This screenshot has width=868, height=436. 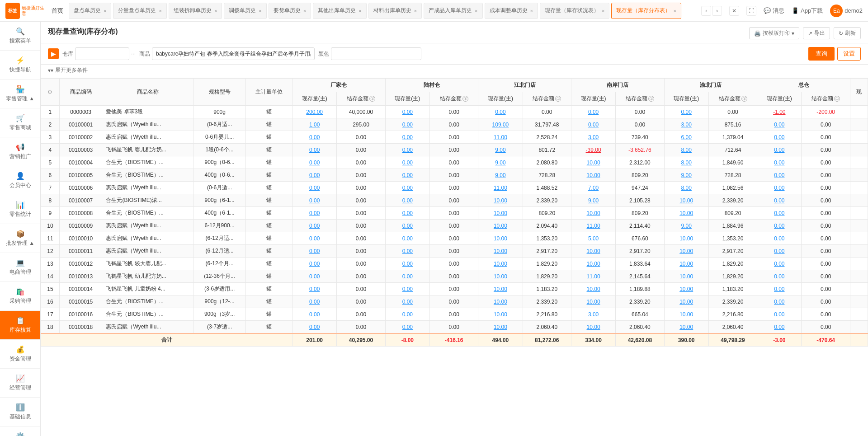 What do you see at coordinates (686, 226) in the screenshot?
I see `cell-yb-qty: 9.00` at bounding box center [686, 226].